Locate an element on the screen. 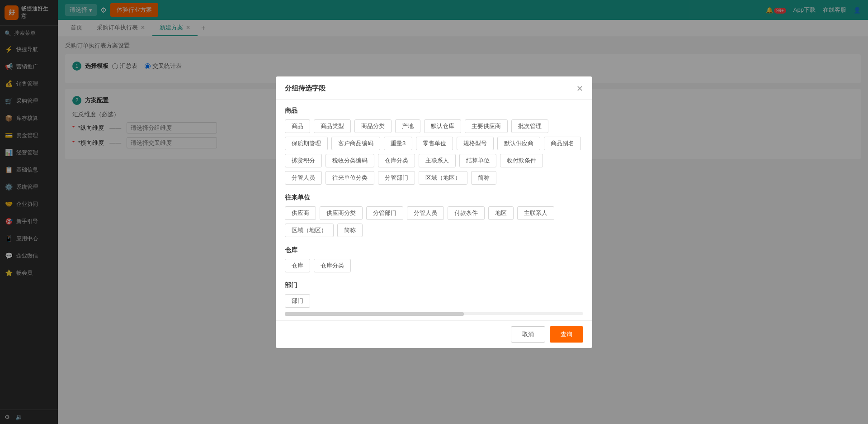 This screenshot has width=868, height=424. section-title-counterpart: 往来单位 is located at coordinates (434, 198).